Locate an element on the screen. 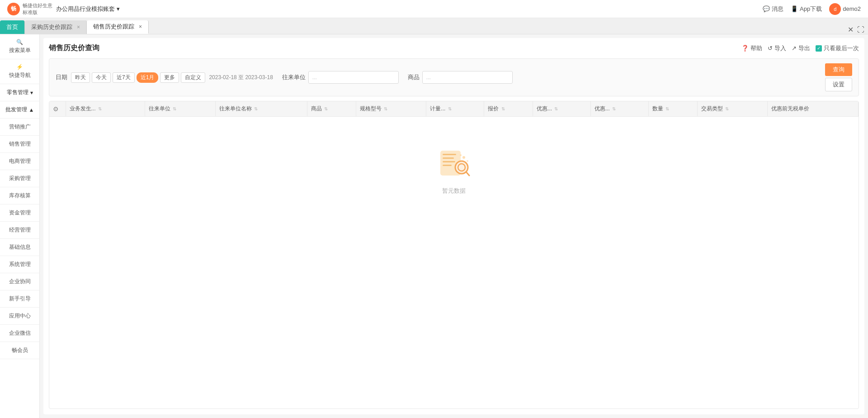  col-biz-date-label: 业务发生... is located at coordinates (83, 109).